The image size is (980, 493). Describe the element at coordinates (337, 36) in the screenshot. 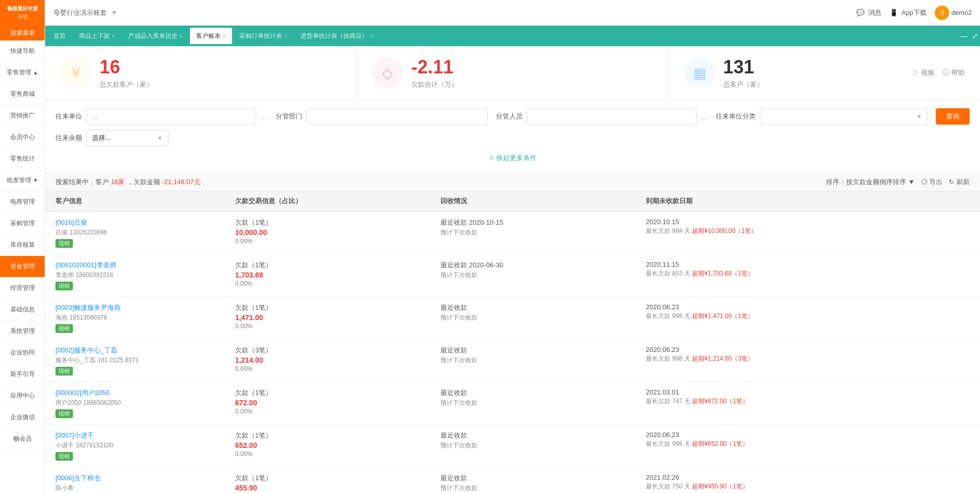

I see `tab-inventory-stats: 进货单统计表（按商品） ×` at that location.